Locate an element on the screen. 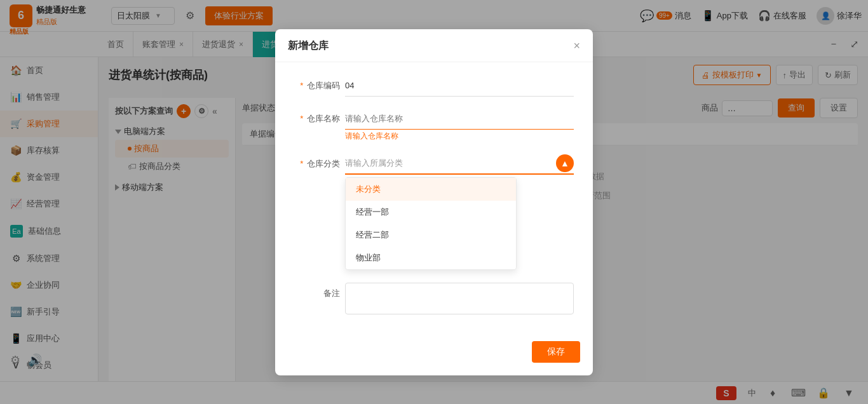 This screenshot has width=868, height=404. form-row-warehouse-category: * 仓库分类 请输入所属分类 ▲ 未分类 经营一部 is located at coordinates (434, 164).